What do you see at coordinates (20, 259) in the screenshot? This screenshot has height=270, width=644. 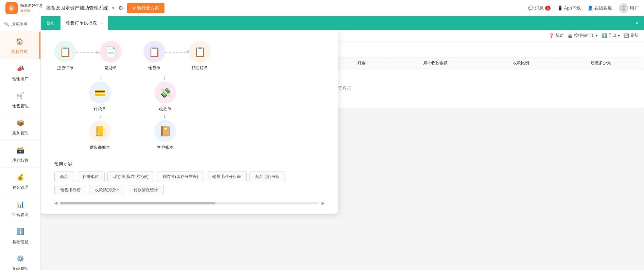 I see `sidebar-item-system: ⚙️ 系统管理` at bounding box center [20, 259].